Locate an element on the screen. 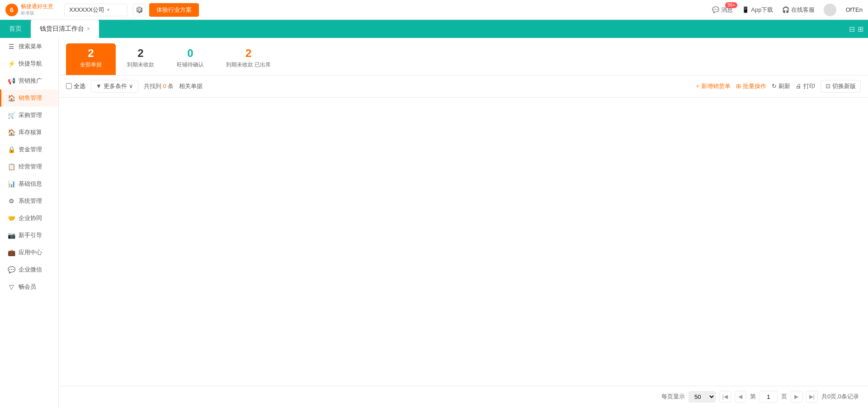  tab-close-icon: × is located at coordinates (89, 29).